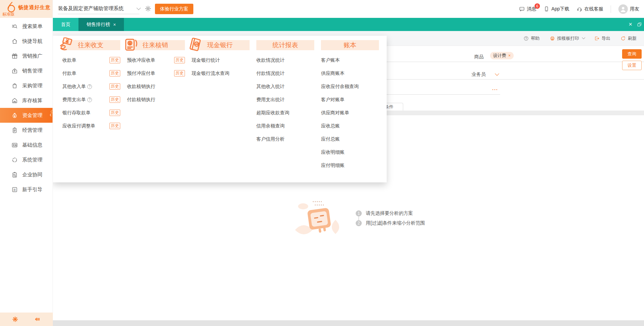 The width and height of the screenshot is (644, 326). What do you see at coordinates (91, 126) in the screenshot?
I see `menu-item: 应收应付调整单历史` at bounding box center [91, 126].